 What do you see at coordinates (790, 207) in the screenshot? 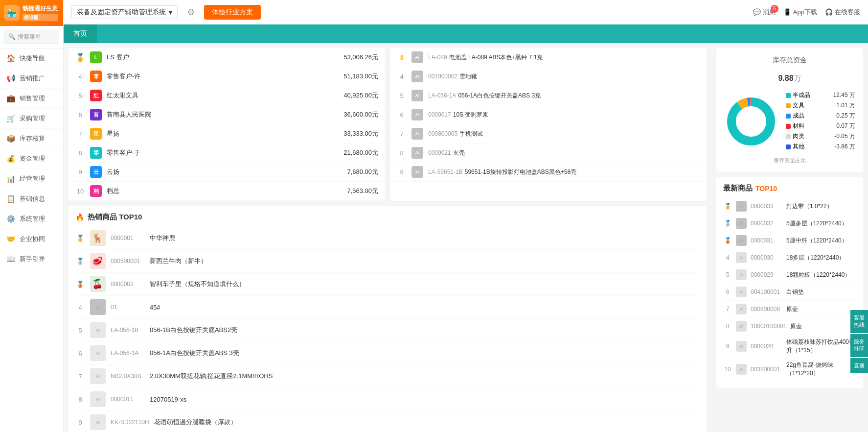
I see `list-item: 🥇 Ai 0000033 封边带（1.0*22）` at bounding box center [790, 207].